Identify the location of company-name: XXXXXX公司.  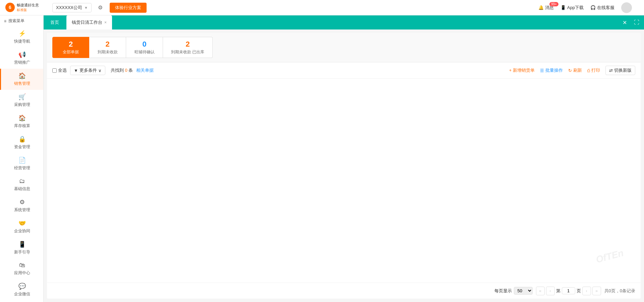
(69, 8).